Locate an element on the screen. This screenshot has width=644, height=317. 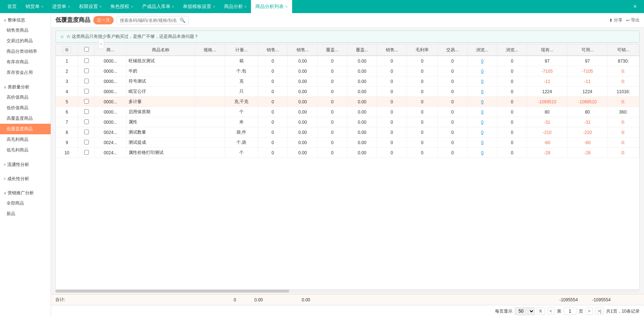
sidebar-item-all-goods: 全部商品 is located at coordinates (25, 203).